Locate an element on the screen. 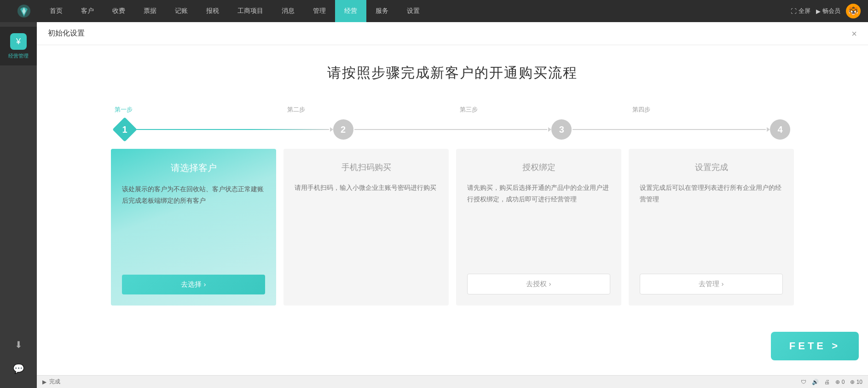  step-indicator-3: 3 is located at coordinates (561, 129).